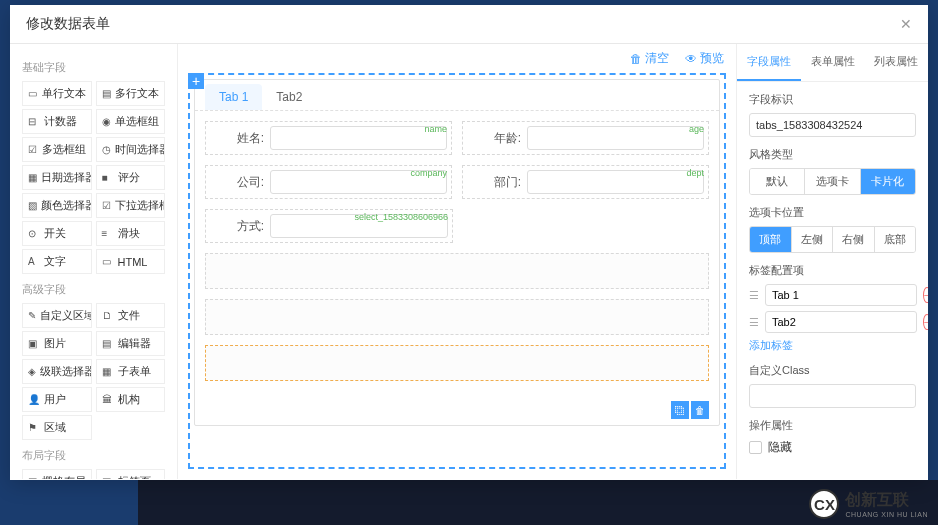  Describe the element at coordinates (832, 346) in the screenshot. I see `add-tag-link: 添加标签` at that location.